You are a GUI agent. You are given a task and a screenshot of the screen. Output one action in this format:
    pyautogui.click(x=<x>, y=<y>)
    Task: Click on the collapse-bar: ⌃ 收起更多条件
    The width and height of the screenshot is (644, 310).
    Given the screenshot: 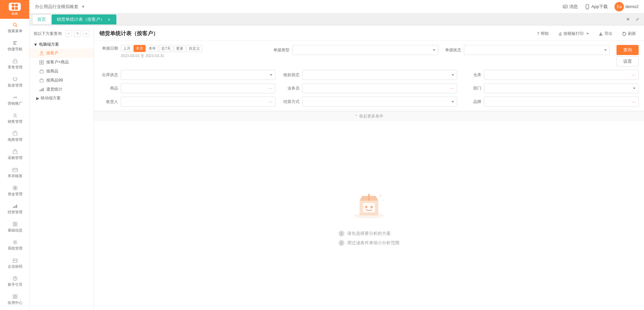 What is the action you would take?
    pyautogui.click(x=369, y=116)
    